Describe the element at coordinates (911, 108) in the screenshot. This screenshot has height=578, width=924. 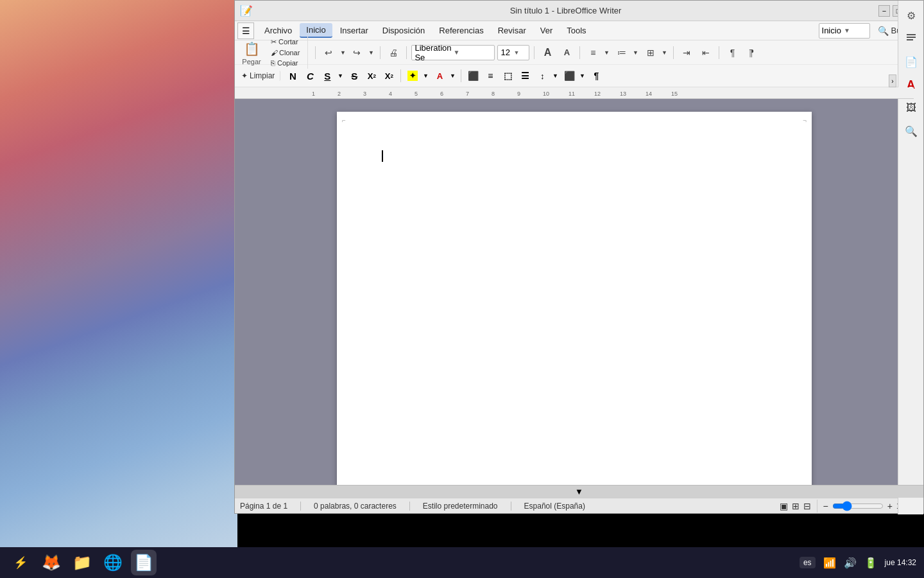
I see `image-panel-button: 🖼` at that location.